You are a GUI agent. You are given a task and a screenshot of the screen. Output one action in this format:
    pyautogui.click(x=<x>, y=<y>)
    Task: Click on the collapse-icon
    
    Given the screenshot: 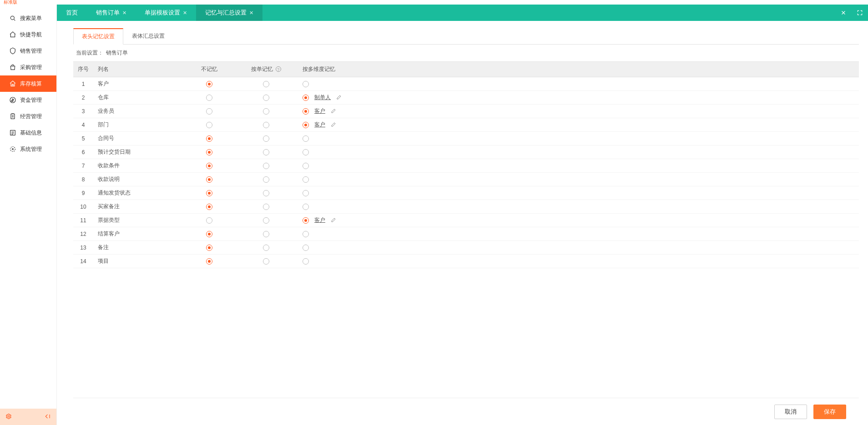 What is the action you would take?
    pyautogui.click(x=48, y=417)
    